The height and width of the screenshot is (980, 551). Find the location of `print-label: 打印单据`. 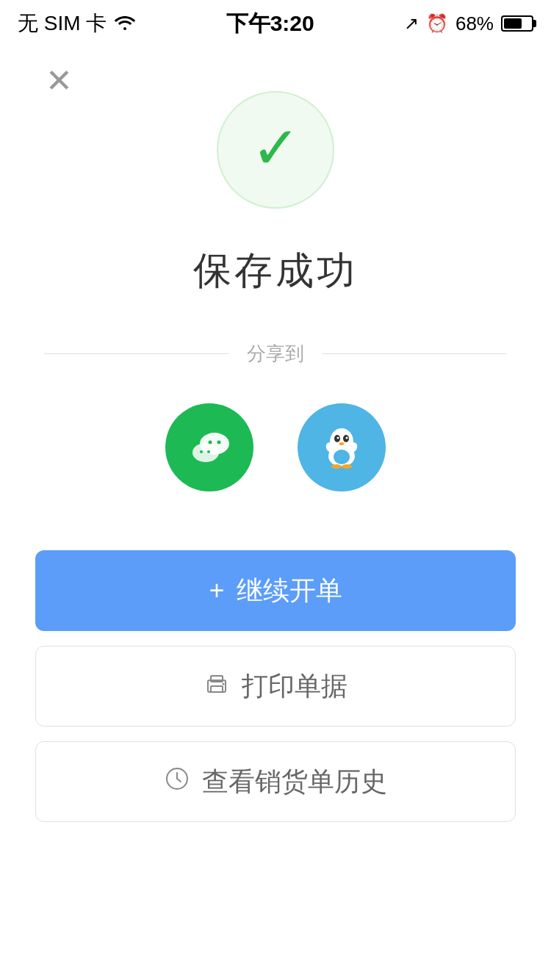

print-label: 打印单据 is located at coordinates (295, 686).